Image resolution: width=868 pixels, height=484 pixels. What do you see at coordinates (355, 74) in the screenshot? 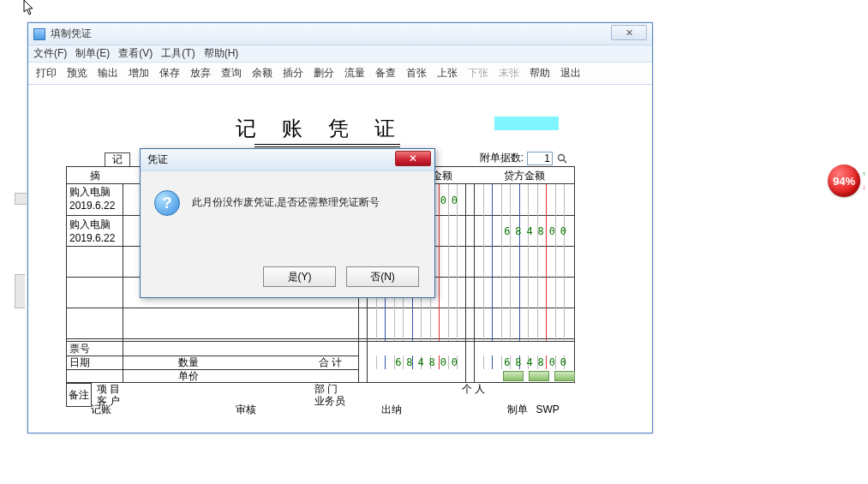
I see `tb-flow: 流量` at bounding box center [355, 74].